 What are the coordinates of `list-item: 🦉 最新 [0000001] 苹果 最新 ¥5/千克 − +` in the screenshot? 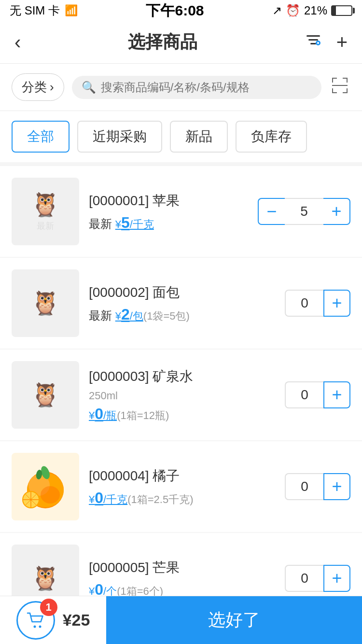 It's located at (181, 211).